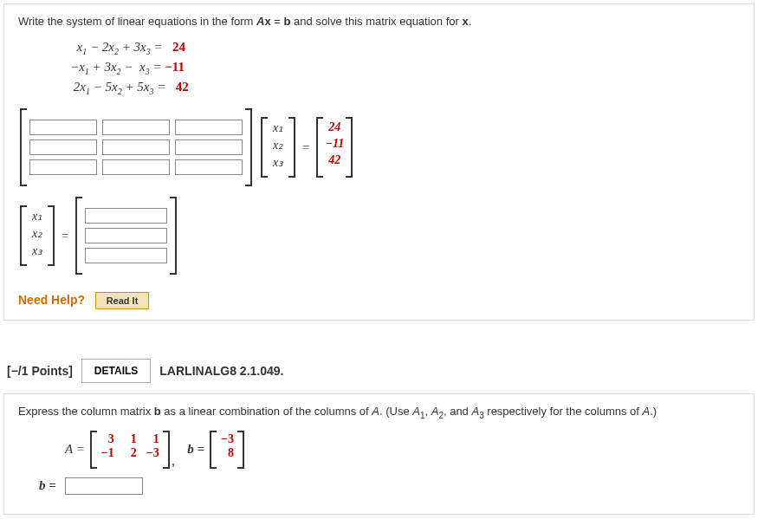 The width and height of the screenshot is (758, 532). What do you see at coordinates (278, 146) in the screenshot?
I see `x2-label: x₂` at bounding box center [278, 146].